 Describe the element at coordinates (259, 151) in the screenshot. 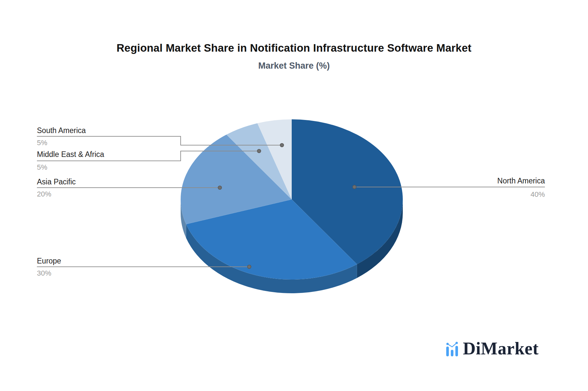

I see `leader-dot-middle-east-africa` at that location.